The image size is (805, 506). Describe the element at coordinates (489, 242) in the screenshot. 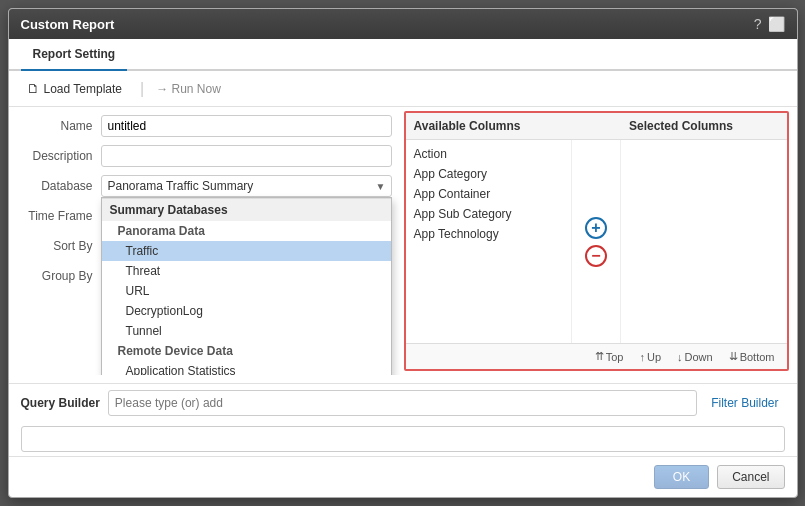

I see `available-columns-list: Action App Category App Container App Su…` at that location.